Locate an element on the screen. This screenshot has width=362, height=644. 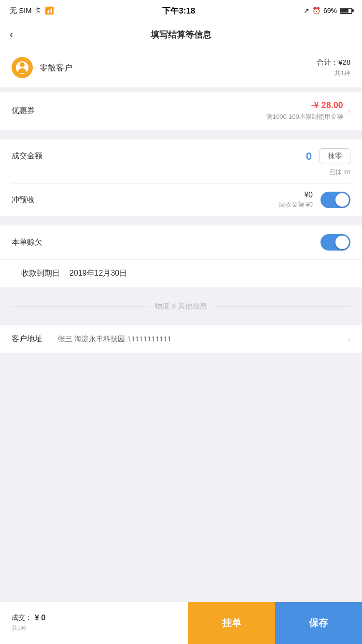
avatar is located at coordinates (22, 68).